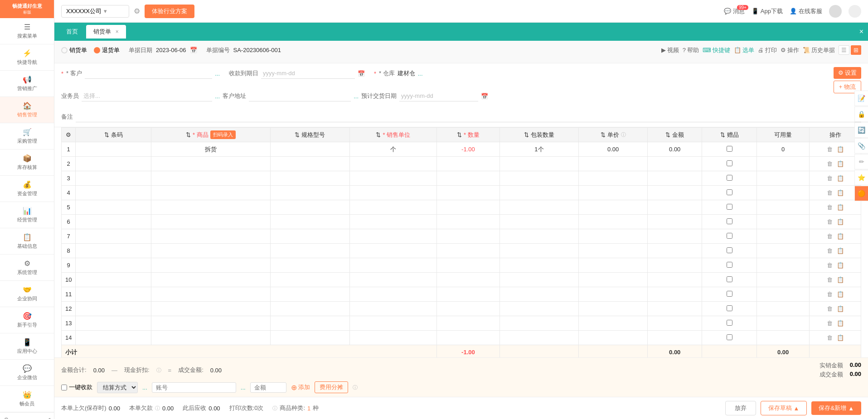 This screenshot has height=419, width=868. I want to click on account-input, so click(194, 388).